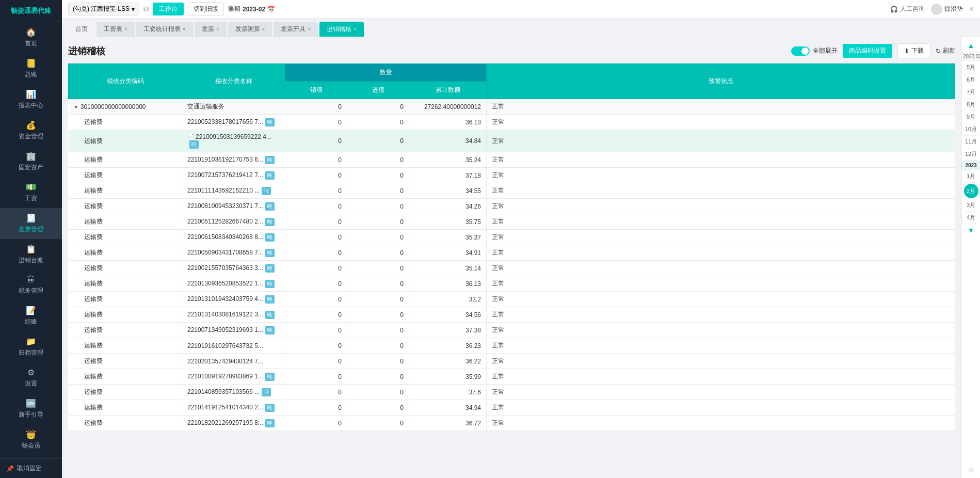 The height and width of the screenshot is (478, 980). Describe the element at coordinates (218, 29) in the screenshot. I see `tab-close-invoice: ×` at that location.